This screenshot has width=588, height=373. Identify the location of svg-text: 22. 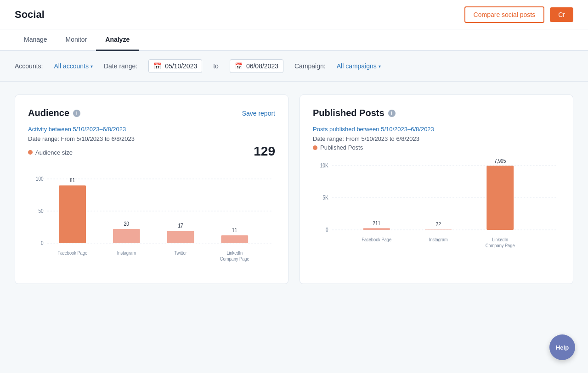
(438, 224).